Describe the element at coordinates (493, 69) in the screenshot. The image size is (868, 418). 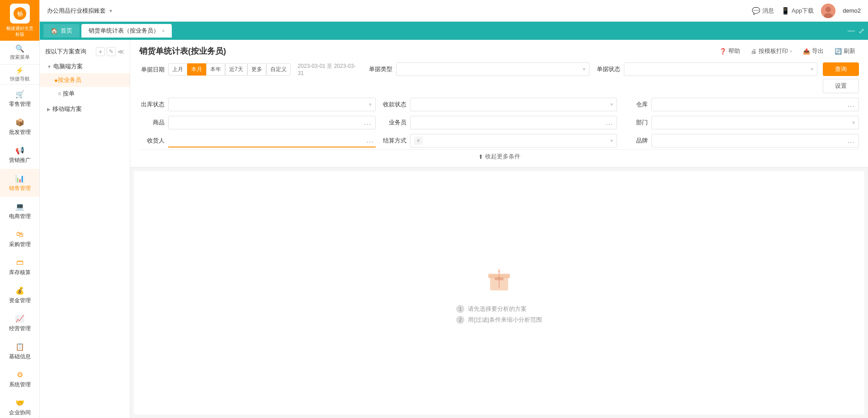
I see `doc-type-select: ▾` at that location.